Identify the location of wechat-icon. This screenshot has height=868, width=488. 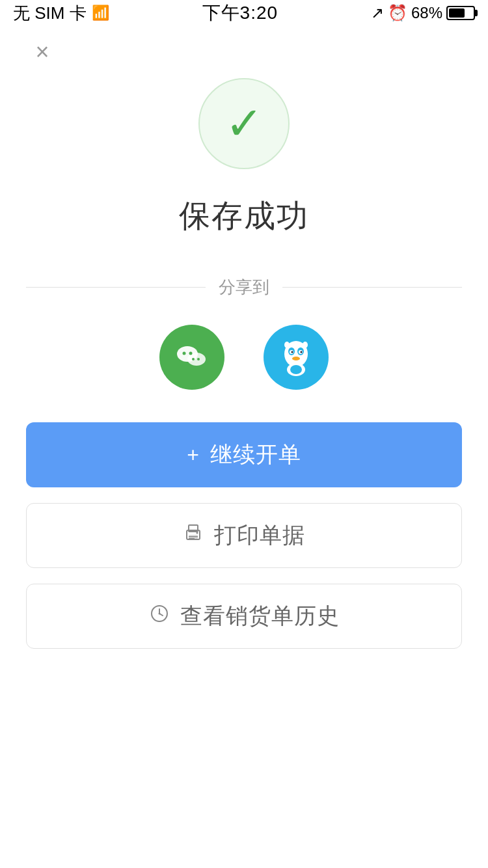
(192, 357).